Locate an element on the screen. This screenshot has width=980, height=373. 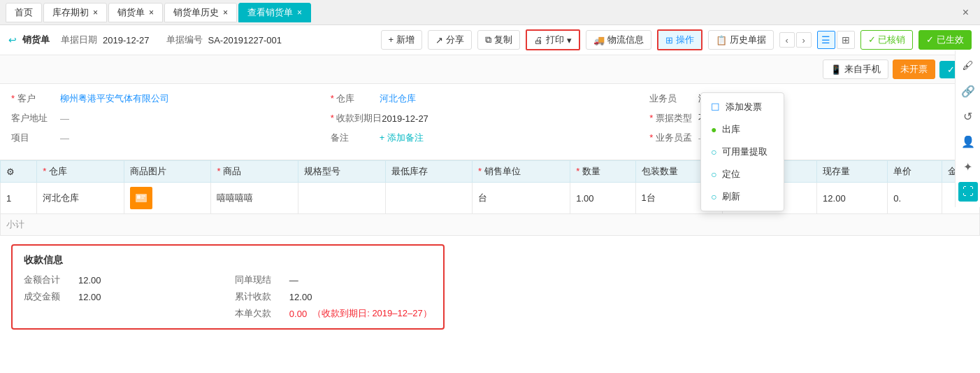
next-button: › is located at coordinates (804, 40).